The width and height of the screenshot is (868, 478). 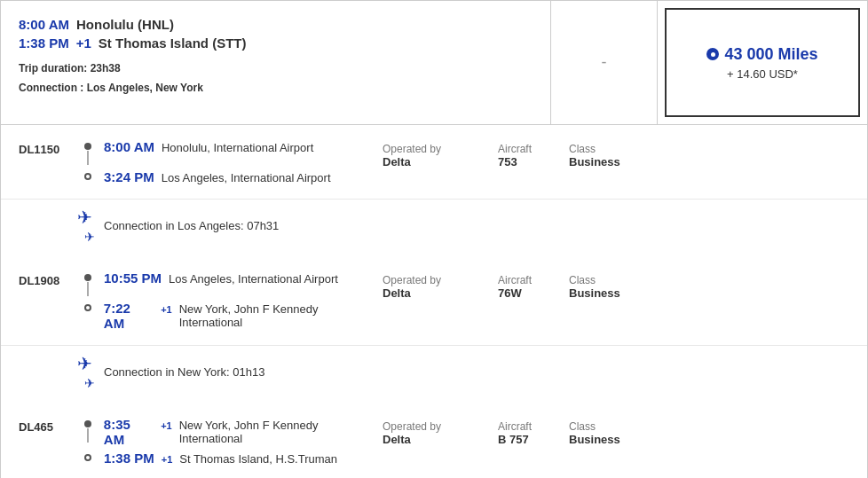 What do you see at coordinates (770, 55) in the screenshot?
I see `miles-value: 43 000 Miles` at bounding box center [770, 55].